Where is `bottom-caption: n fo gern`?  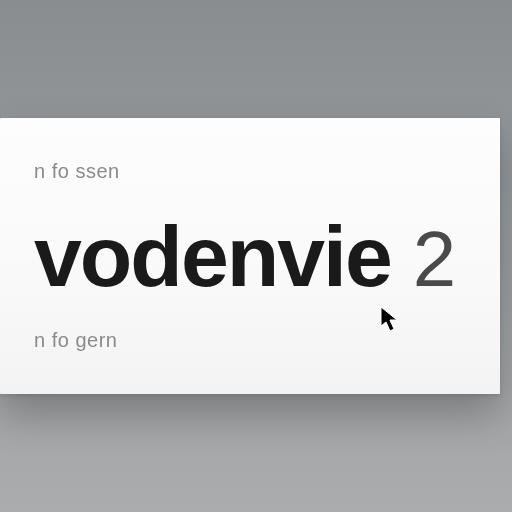 bottom-caption: n fo gern is located at coordinates (267, 340).